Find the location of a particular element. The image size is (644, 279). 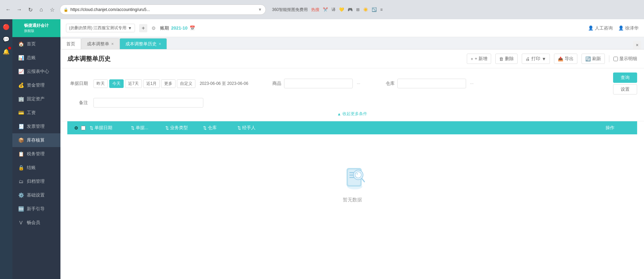

select-all-checkbox is located at coordinates (83, 128).